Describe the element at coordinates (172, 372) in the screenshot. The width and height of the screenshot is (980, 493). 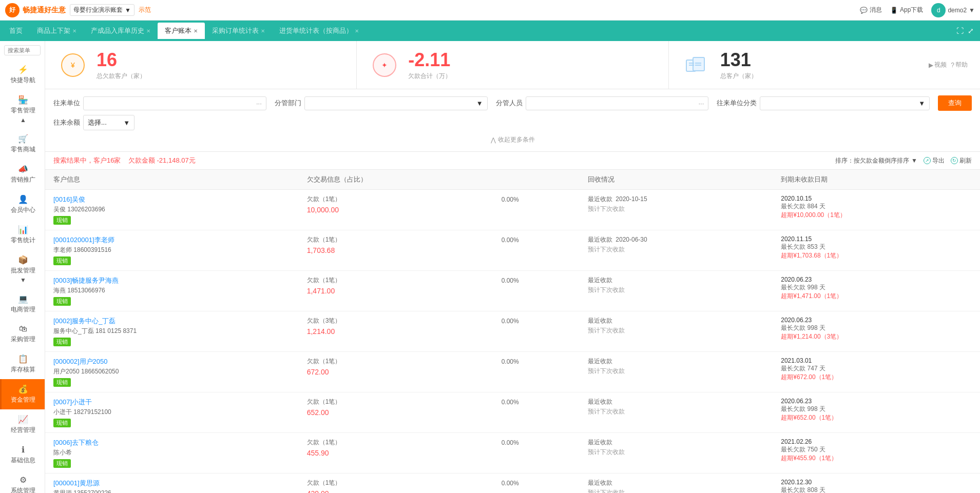
I see `cell-customer-info-4: [000002]用户2050 用户2050 18665062050 现销` at that location.